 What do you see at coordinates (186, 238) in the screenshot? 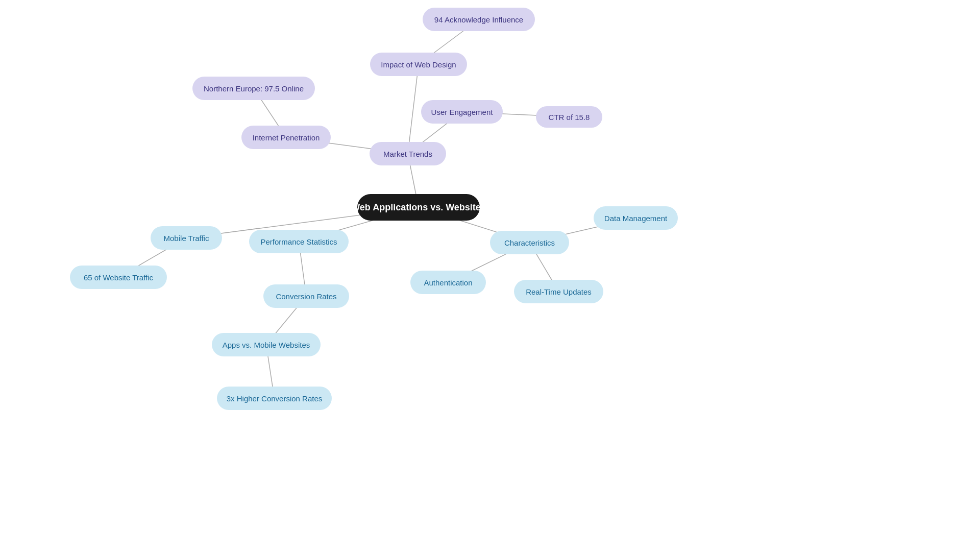
I see `mobile-traffic-node: Mobile Traffic` at bounding box center [186, 238].